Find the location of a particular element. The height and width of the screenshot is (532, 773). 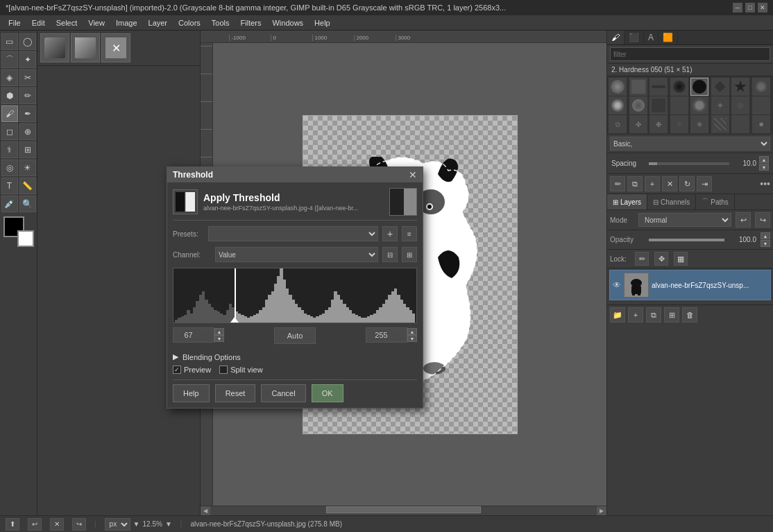

menu-image: Image is located at coordinates (126, 23).